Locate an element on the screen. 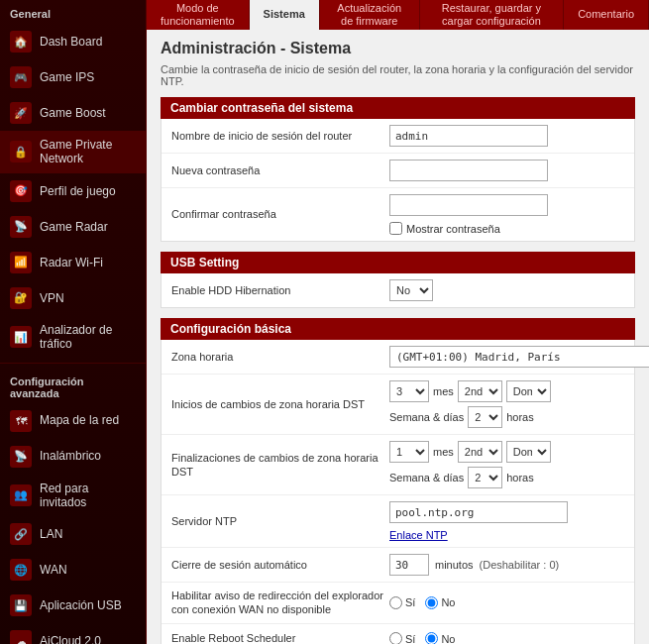 The image size is (649, 644). section-header-usb: USB Setting is located at coordinates (398, 263).